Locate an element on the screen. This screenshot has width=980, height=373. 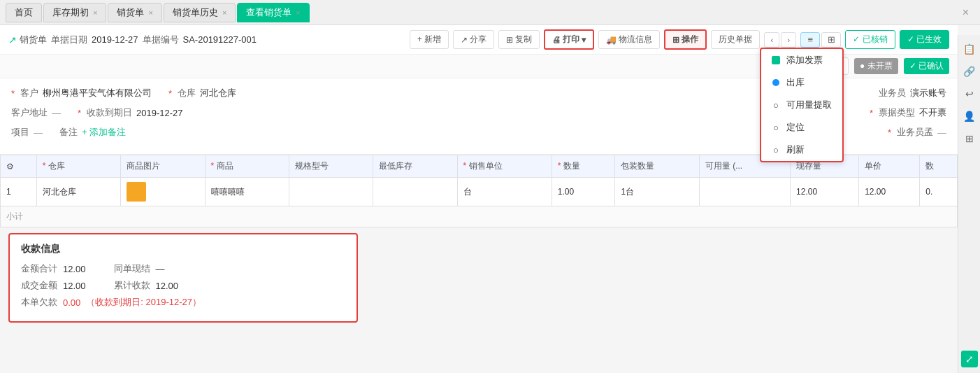
share-button: ↗ 分享 is located at coordinates (474, 39).